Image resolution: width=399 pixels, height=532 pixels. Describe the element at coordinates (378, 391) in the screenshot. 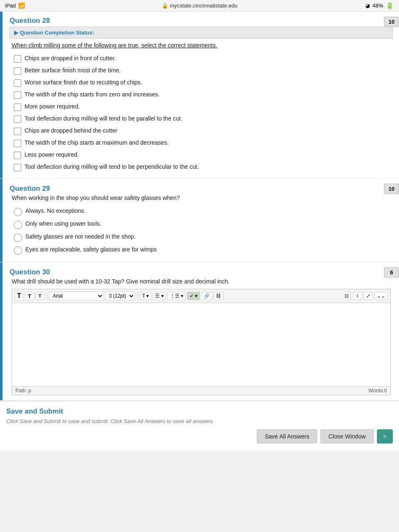

I see `rte-words: Words:0` at that location.